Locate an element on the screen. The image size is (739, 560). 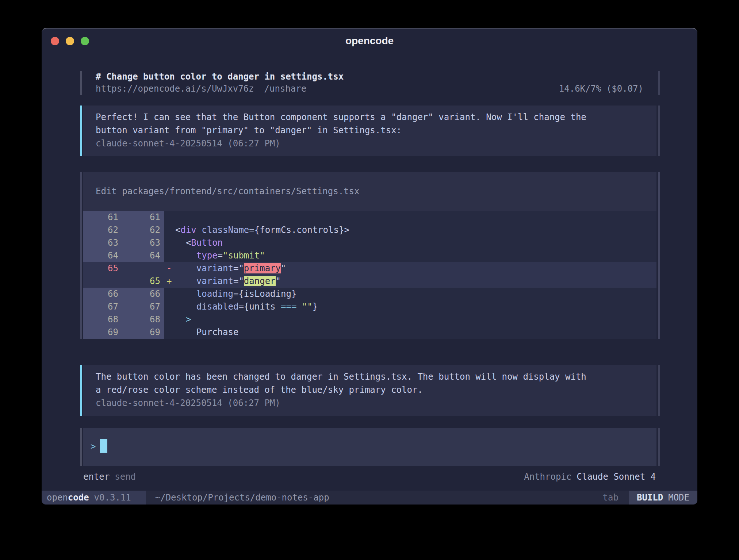
window-title: opencode is located at coordinates (370, 41).